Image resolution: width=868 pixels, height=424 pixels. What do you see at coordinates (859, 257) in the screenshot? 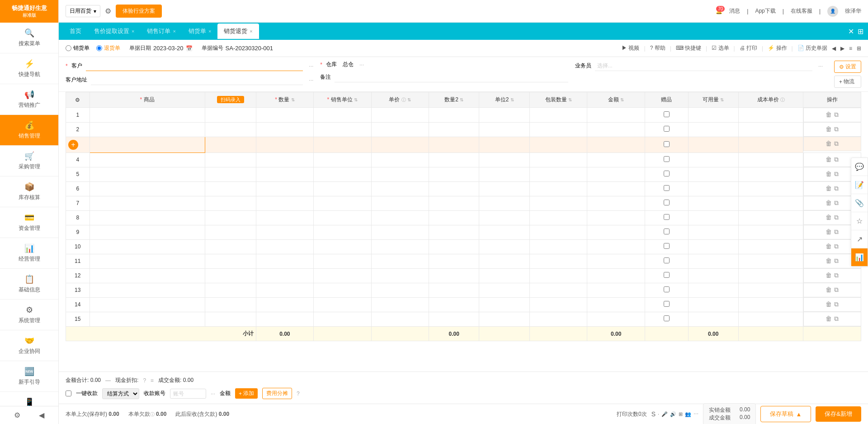
I see `rt-chart: 📊` at bounding box center [859, 257].